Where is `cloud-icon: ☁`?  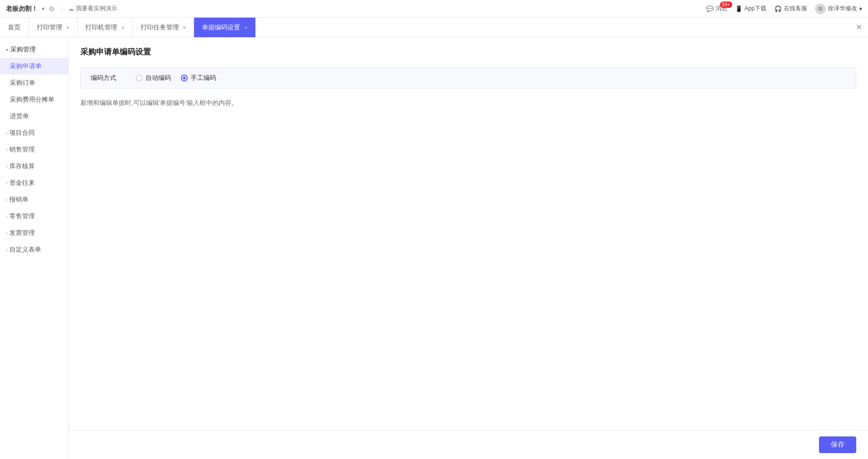 cloud-icon: ☁ is located at coordinates (71, 9).